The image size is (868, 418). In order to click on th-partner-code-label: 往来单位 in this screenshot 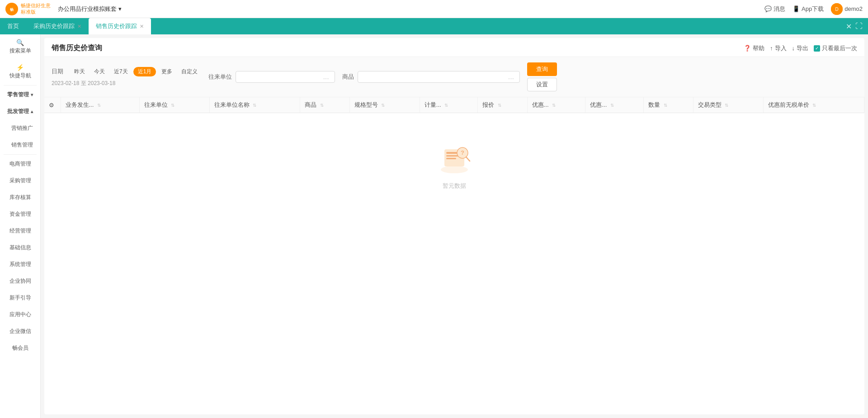, I will do `click(156, 105)`.